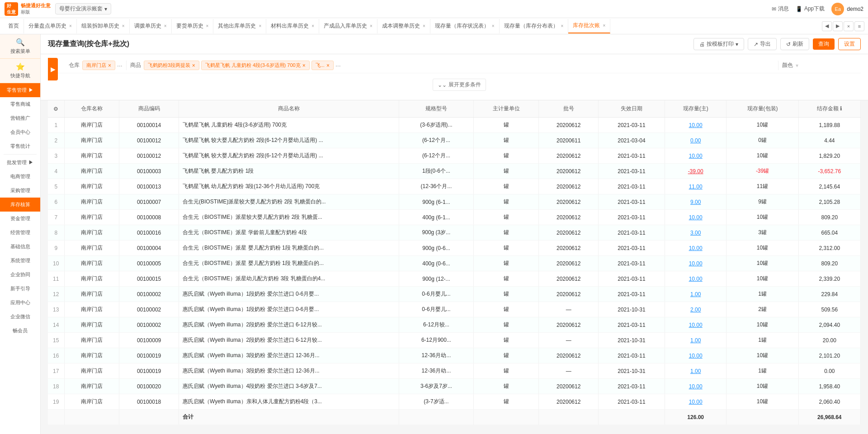  I want to click on row-code: 00100015, so click(149, 279).